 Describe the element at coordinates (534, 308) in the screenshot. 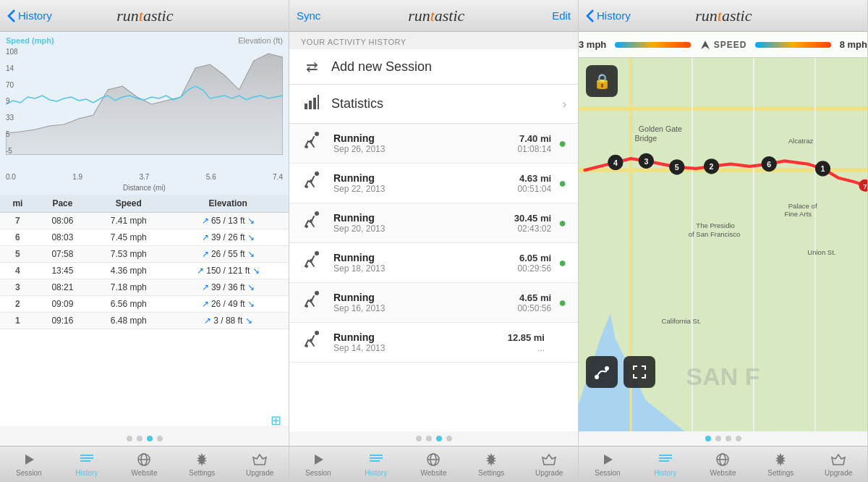

I see `act-time: 00:50:56` at that location.